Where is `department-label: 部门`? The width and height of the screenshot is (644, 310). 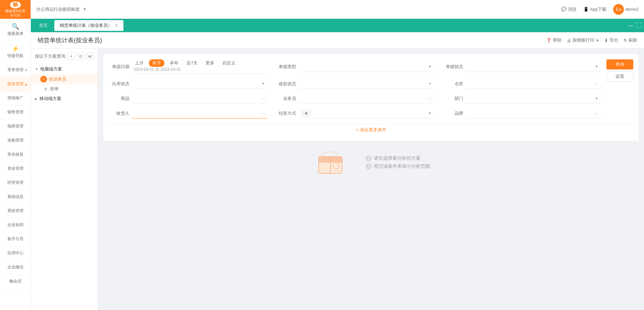 department-label: 部门 is located at coordinates (454, 99).